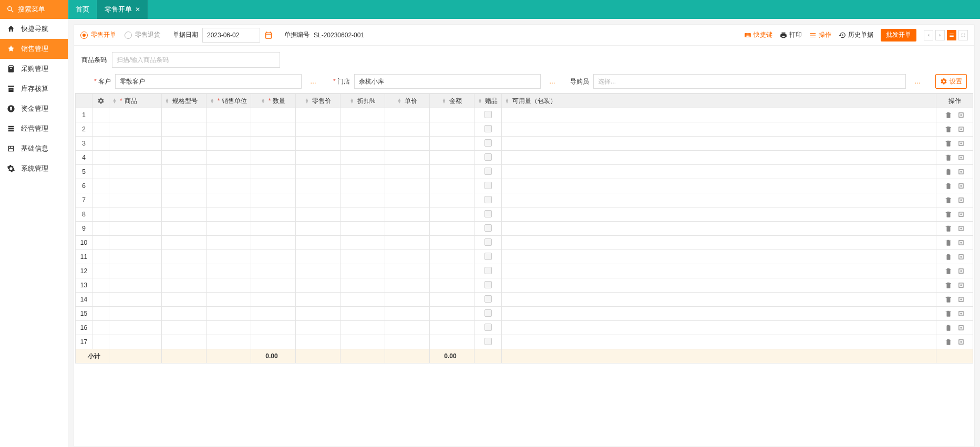 The image size is (980, 447). I want to click on cell-spec, so click(184, 144).